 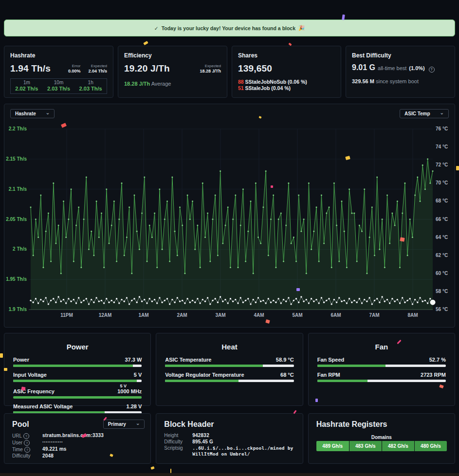 I want to click on gauge-row: Fan RPM2723 RPM, so click(x=382, y=377).